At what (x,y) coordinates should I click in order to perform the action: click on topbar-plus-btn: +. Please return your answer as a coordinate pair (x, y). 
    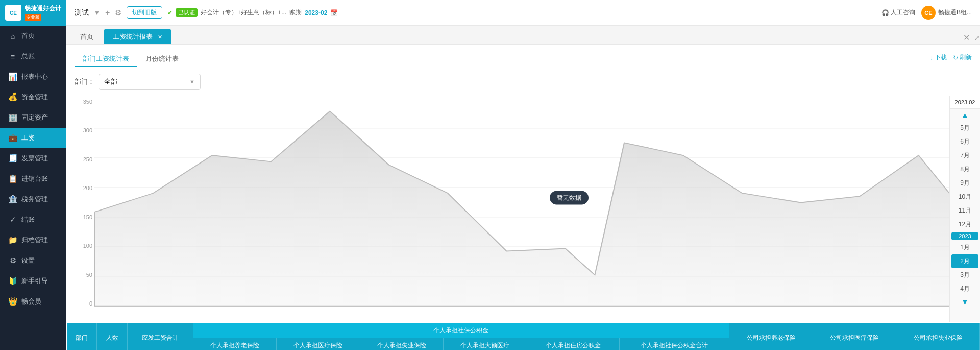
    Looking at the image, I should click on (107, 13).